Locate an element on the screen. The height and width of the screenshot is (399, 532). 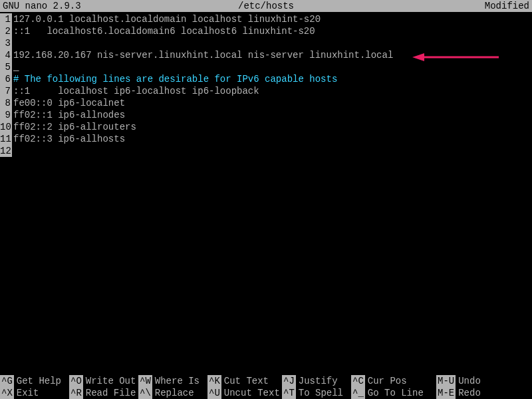
line-number: 3 is located at coordinates (6, 43).